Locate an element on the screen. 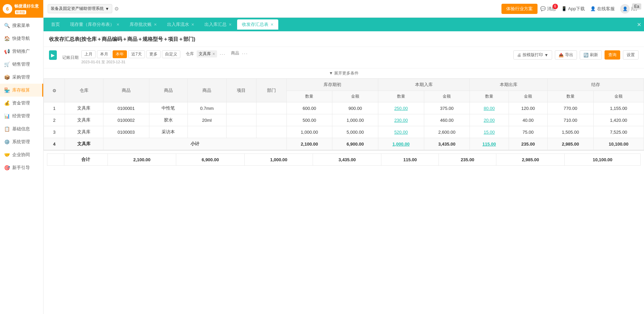 This screenshot has height=314, width=644. tab-inout-flow-close: ✕ is located at coordinates (193, 24).